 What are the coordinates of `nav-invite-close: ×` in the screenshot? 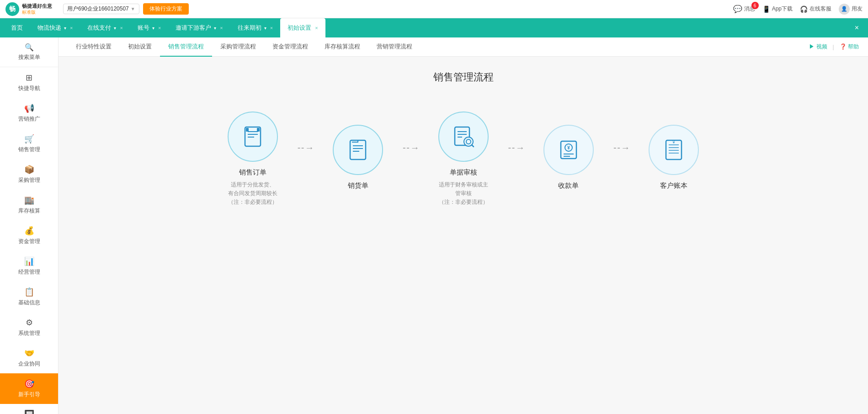 It's located at (221, 28).